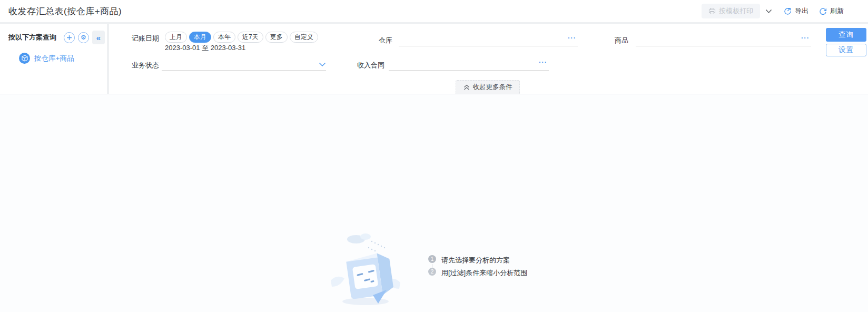 The height and width of the screenshot is (312, 868). What do you see at coordinates (145, 65) in the screenshot?
I see `biz-status-filter-label: 业务状态` at bounding box center [145, 65].